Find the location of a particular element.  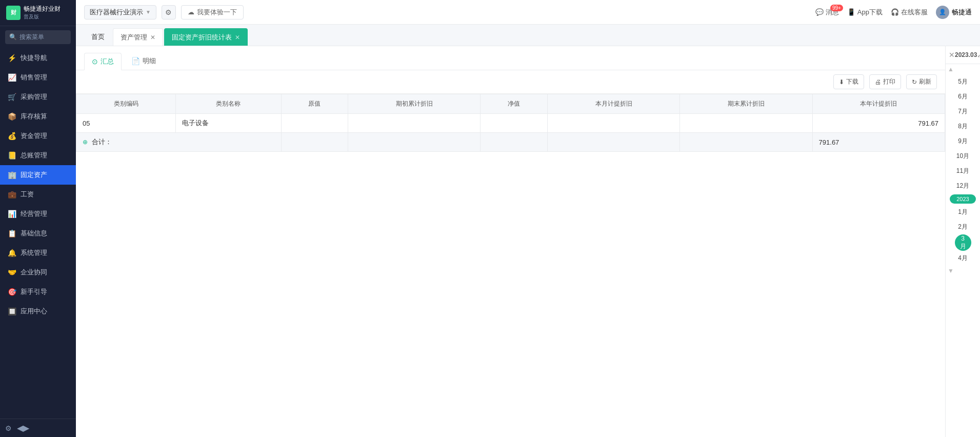

col-net-value: 净值 is located at coordinates (514, 104).